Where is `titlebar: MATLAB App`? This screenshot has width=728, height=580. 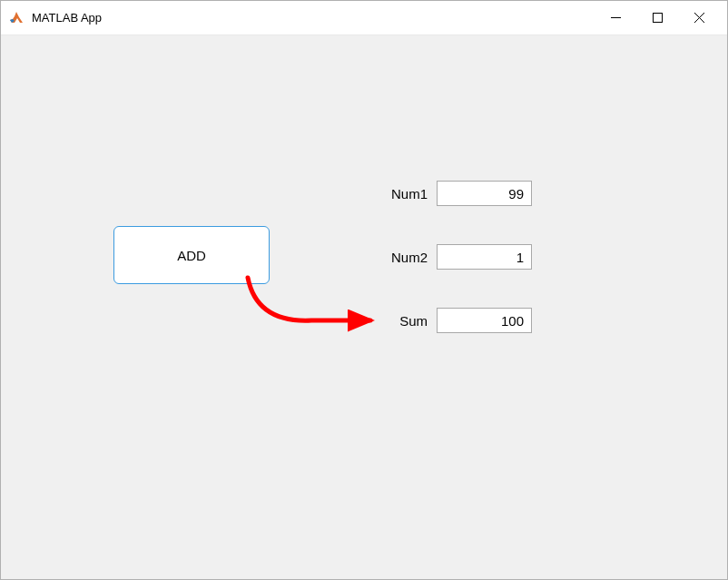 titlebar: MATLAB App is located at coordinates (364, 18).